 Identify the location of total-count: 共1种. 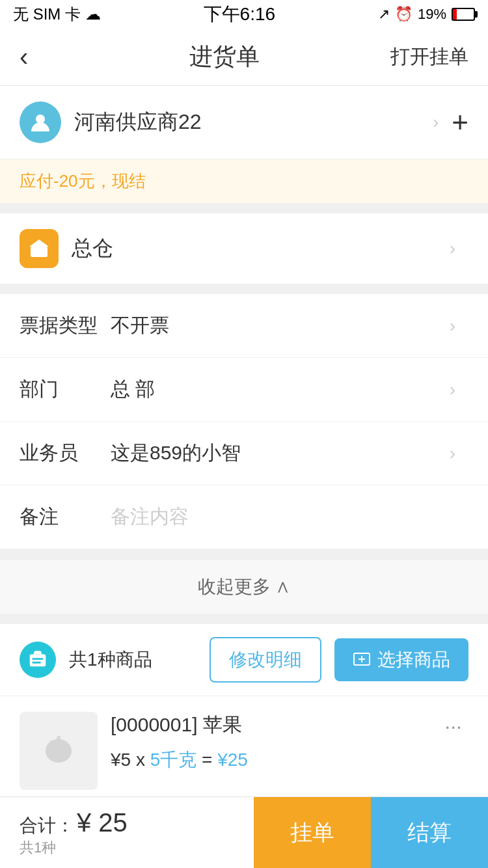
(127, 848).